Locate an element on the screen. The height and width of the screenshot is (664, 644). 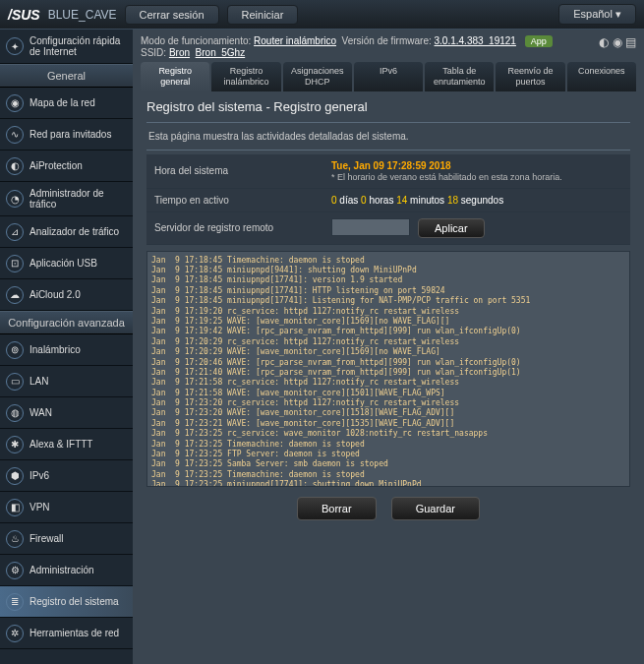
remote-log-input is located at coordinates (371, 227).